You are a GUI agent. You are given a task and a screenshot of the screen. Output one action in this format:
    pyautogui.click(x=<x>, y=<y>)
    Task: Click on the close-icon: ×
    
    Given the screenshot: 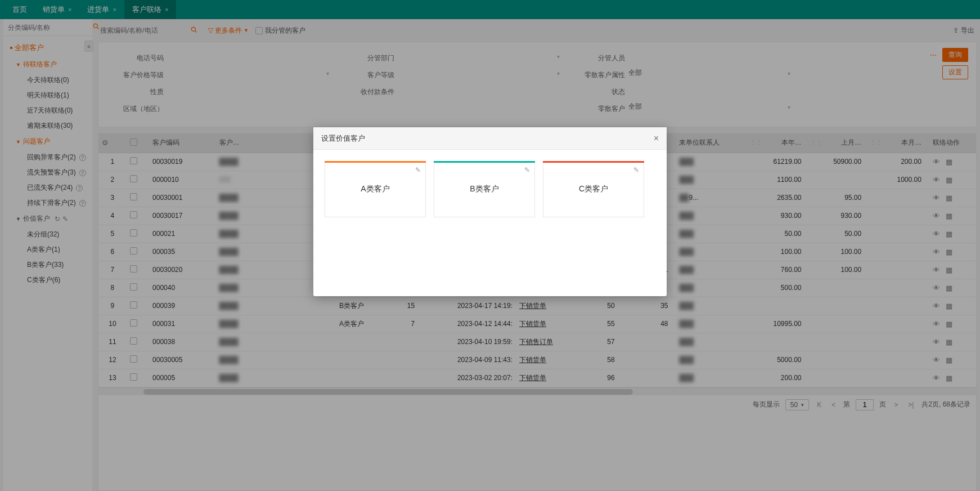 What is the action you would take?
    pyautogui.click(x=656, y=139)
    